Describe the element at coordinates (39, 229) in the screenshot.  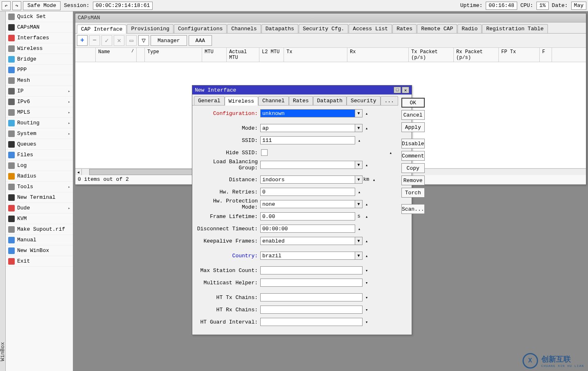
I see `sidebar-item-make-supout.rif: Make Supout.rif` at that location.